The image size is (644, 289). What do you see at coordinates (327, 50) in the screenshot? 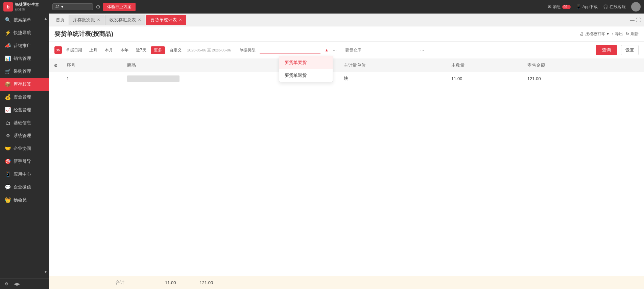
I see `chevron-up-icon: ▲` at bounding box center [327, 50].